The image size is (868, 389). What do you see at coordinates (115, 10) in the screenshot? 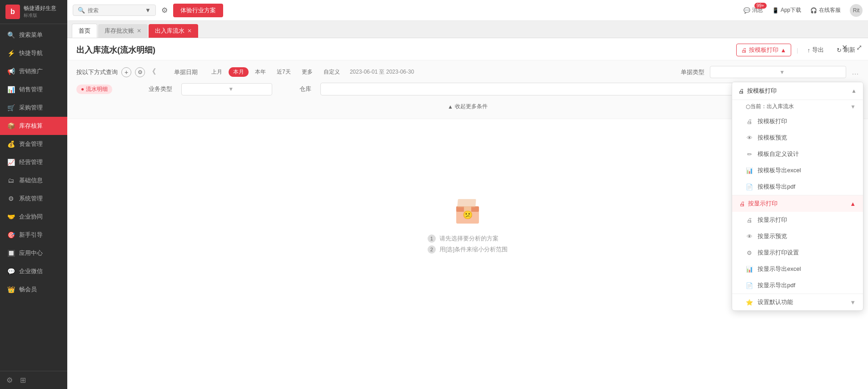
I see `topbar-search-box: 🔍 ▼` at bounding box center [115, 10].